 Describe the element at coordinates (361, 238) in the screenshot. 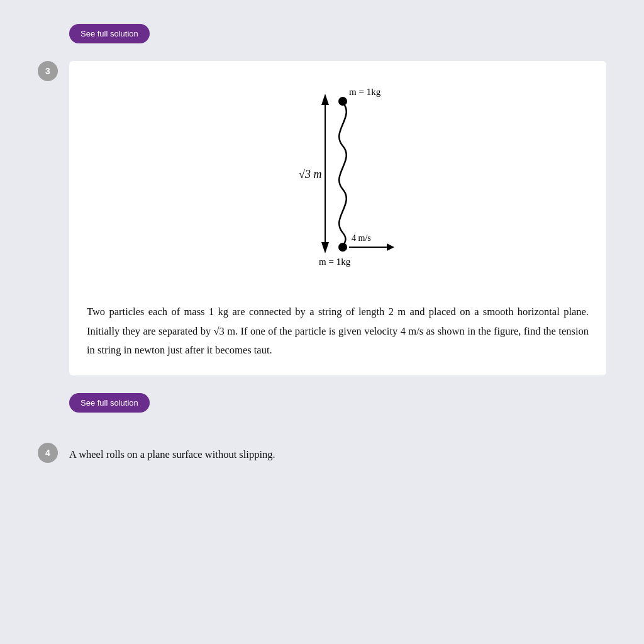

I see `svg-text: 4 m/s` at that location.